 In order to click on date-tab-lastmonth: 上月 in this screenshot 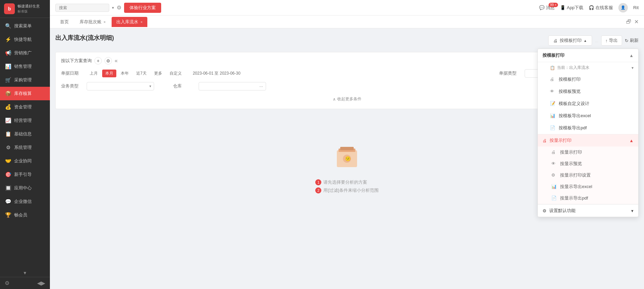, I will do `click(94, 74)`.